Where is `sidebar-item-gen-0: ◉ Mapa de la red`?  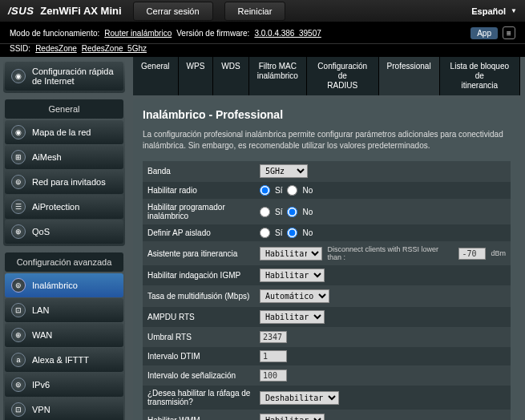 sidebar-item-gen-0: ◉ Mapa de la red is located at coordinates (64, 132).